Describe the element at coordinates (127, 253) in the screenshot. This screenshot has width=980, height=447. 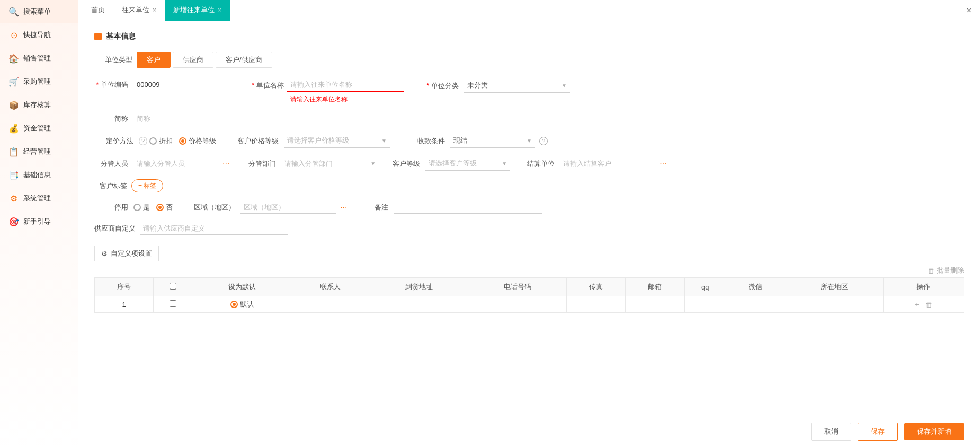
I see `custom-settings-button: ⚙ 自定义项设置` at that location.